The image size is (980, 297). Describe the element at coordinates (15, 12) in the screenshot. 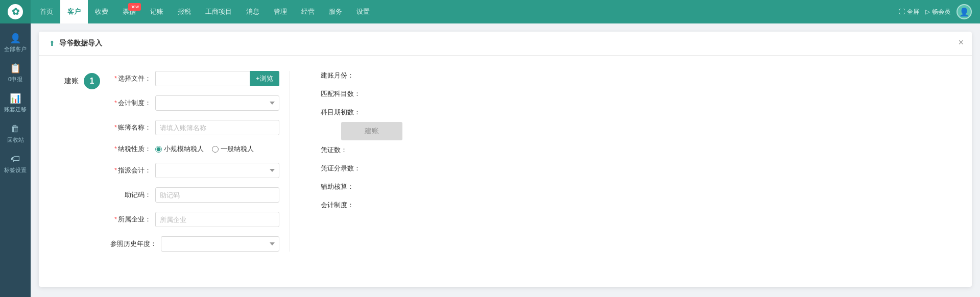

I see `app-logo: ✿` at that location.